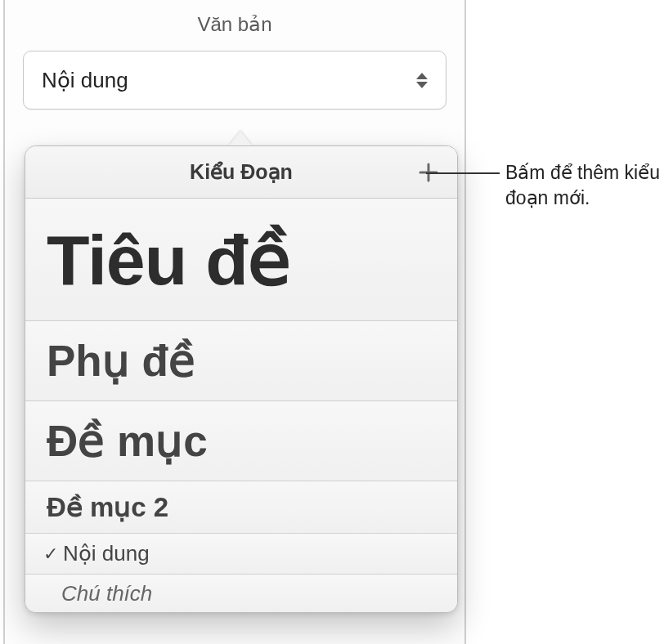 This screenshot has height=644, width=664. Describe the element at coordinates (241, 441) in the screenshot. I see `style-item-heading: Đề mục` at that location.